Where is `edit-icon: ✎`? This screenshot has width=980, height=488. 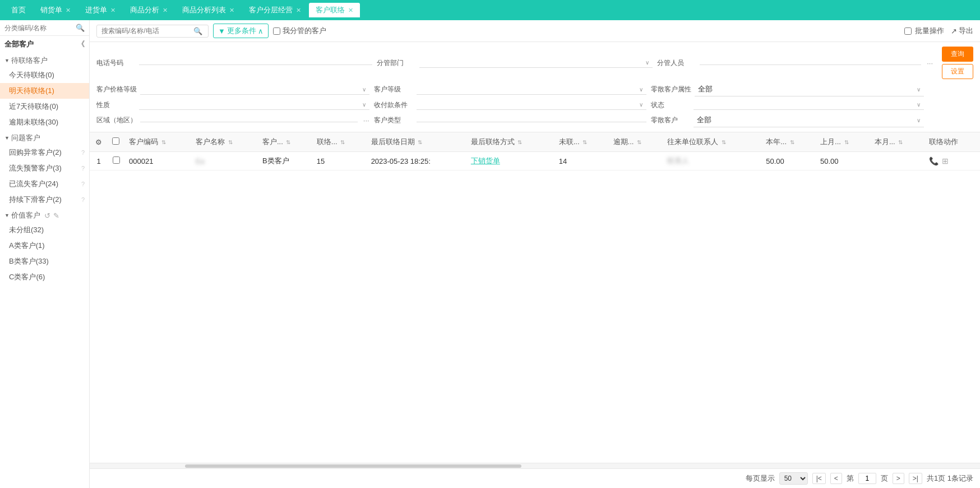 edit-icon: ✎ is located at coordinates (56, 215).